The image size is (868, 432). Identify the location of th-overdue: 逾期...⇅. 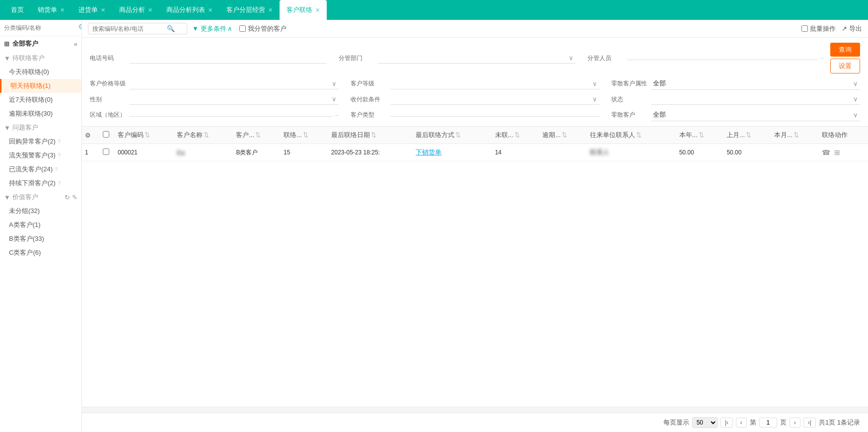
(563, 135).